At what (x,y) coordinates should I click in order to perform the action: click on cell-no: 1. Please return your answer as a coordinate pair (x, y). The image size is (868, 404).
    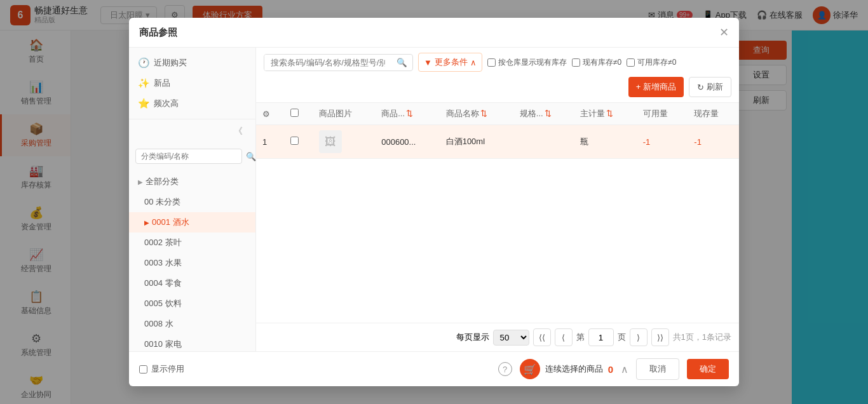
    Looking at the image, I should click on (270, 142).